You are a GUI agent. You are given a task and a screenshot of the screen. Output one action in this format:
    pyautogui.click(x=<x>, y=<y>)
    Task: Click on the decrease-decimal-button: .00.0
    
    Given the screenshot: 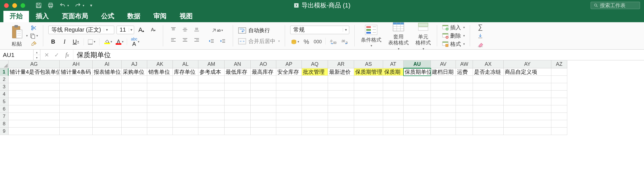 What is the action you would take?
    pyautogui.click(x=345, y=42)
    